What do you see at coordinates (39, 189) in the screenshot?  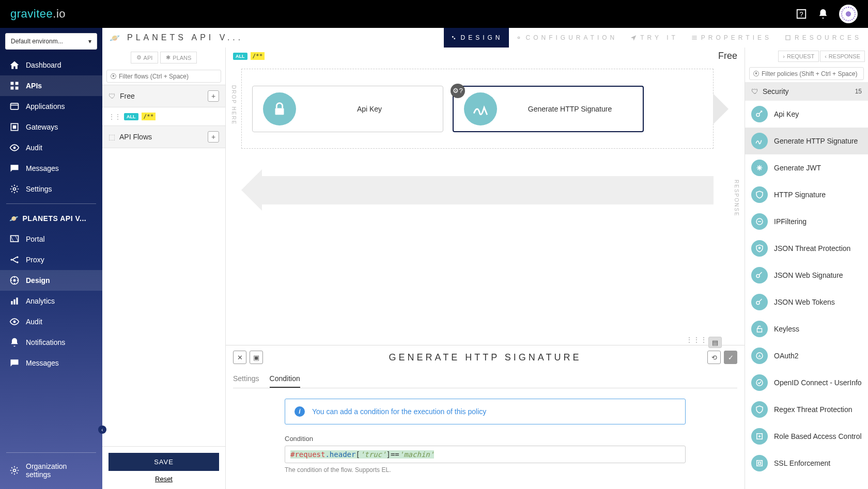 I see `nav-label: Settings` at bounding box center [39, 189].